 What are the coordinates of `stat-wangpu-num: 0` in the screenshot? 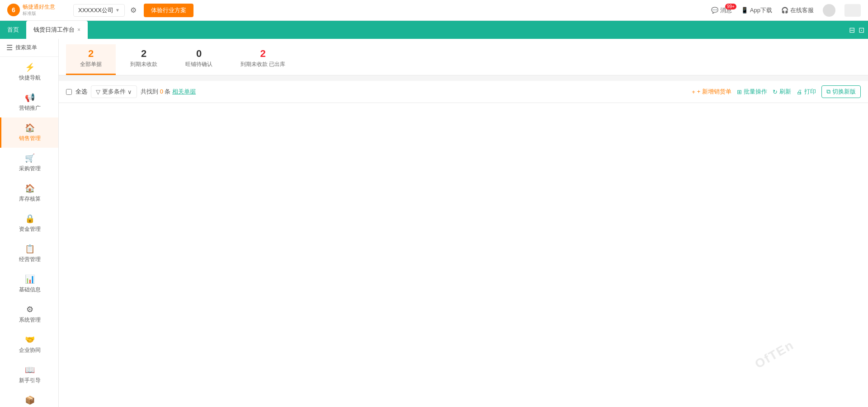 It's located at (199, 54).